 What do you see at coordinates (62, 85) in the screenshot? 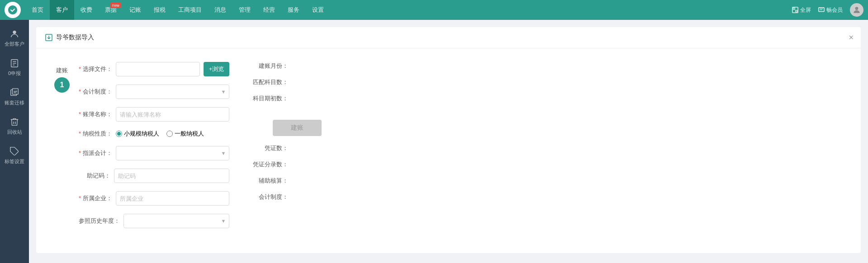
I see `step-circle: 1` at bounding box center [62, 85].